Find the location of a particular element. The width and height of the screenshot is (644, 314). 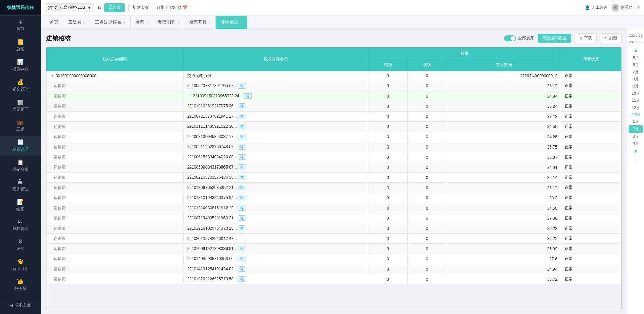

product-code-settings-button: 商品编码设置 is located at coordinates (554, 38).